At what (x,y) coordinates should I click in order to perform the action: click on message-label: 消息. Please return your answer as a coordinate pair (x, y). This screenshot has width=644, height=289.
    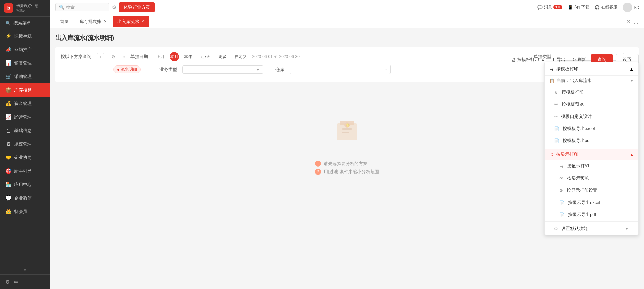
    Looking at the image, I should click on (548, 7).